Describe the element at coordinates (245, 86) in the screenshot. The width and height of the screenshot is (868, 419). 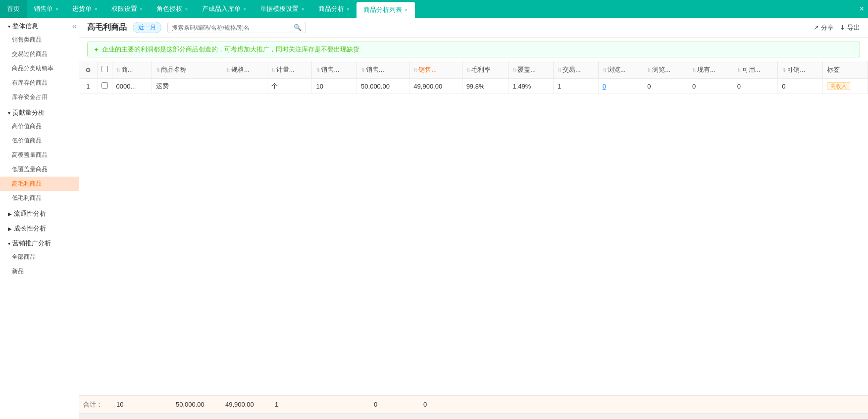
I see `cell-spec` at that location.